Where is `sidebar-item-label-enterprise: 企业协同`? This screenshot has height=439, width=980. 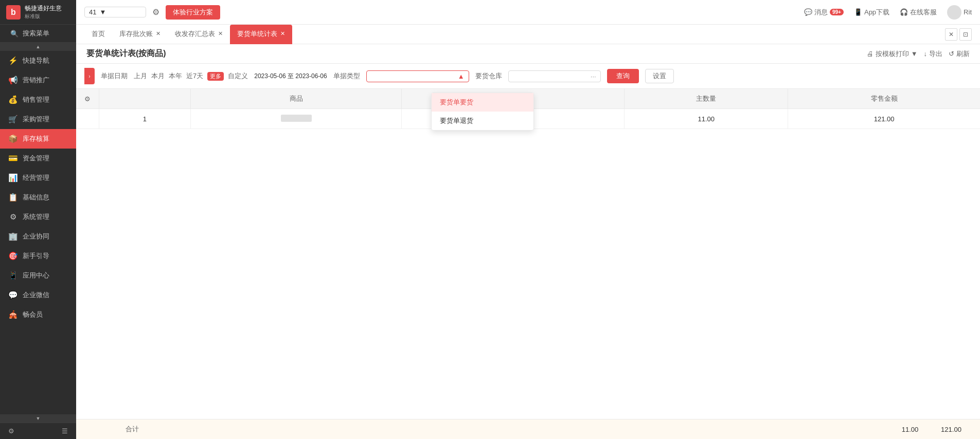 sidebar-item-label-enterprise: 企业协同 is located at coordinates (36, 236).